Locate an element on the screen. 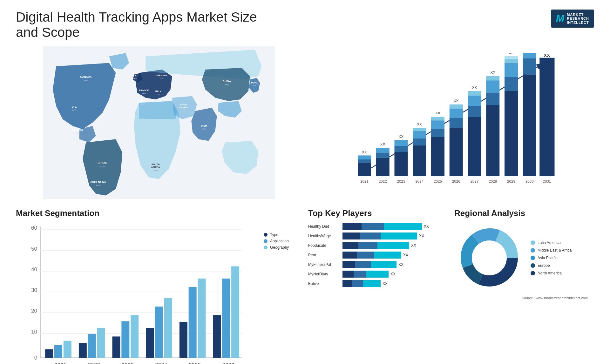 The height and width of the screenshot is (364, 610). svg-text: INDIA is located at coordinates (205, 126).